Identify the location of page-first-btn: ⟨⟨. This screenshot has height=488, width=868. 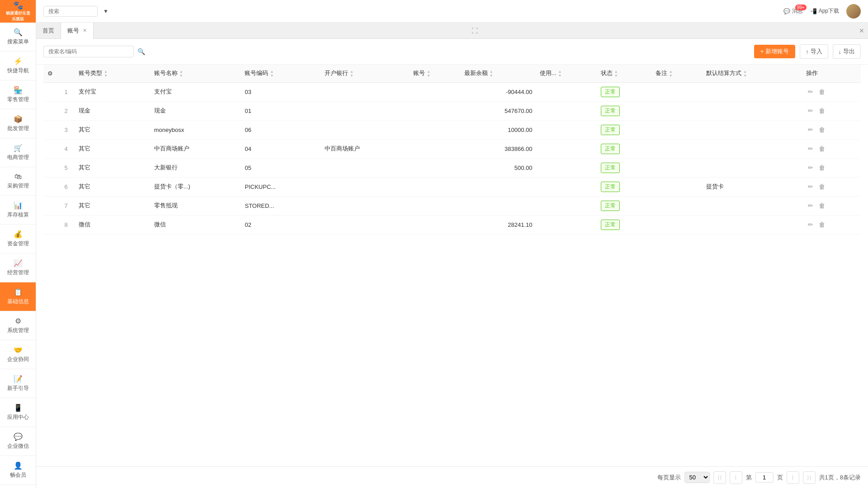
(720, 478).